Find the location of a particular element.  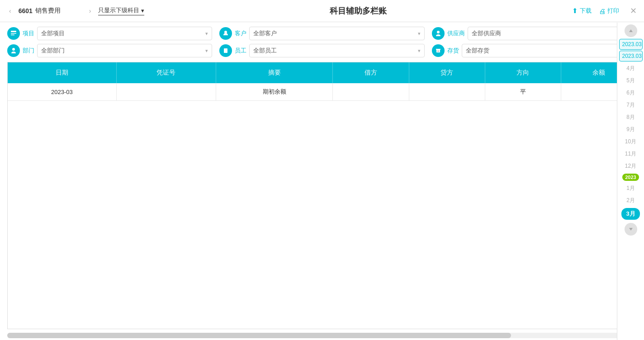

account-name: 销售费用 is located at coordinates (48, 11).